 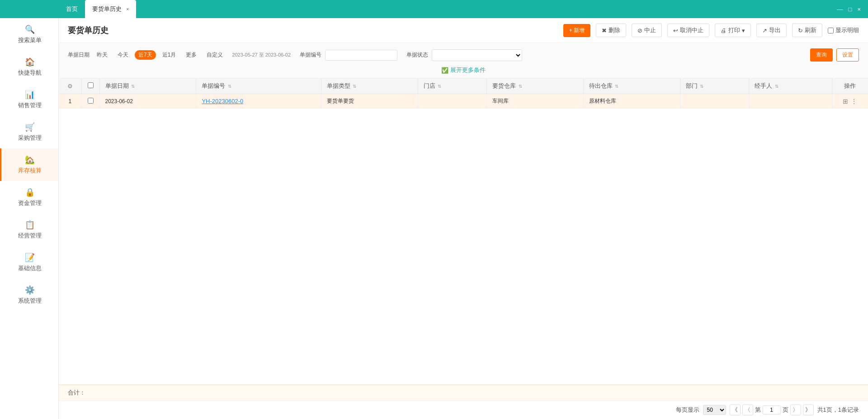 What do you see at coordinates (477, 55) in the screenshot?
I see `status-select` at bounding box center [477, 55].